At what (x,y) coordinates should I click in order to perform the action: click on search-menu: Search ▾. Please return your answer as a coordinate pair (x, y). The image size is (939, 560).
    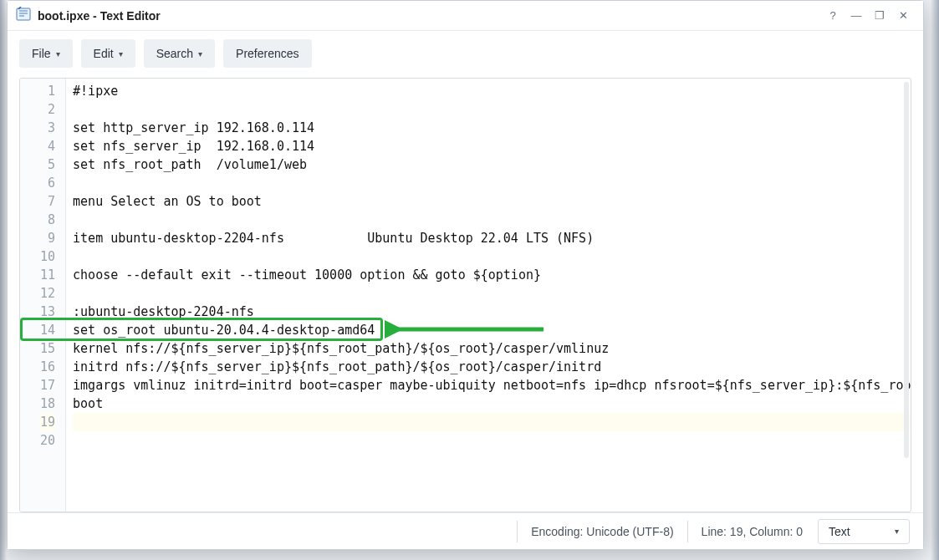
    Looking at the image, I should click on (179, 53).